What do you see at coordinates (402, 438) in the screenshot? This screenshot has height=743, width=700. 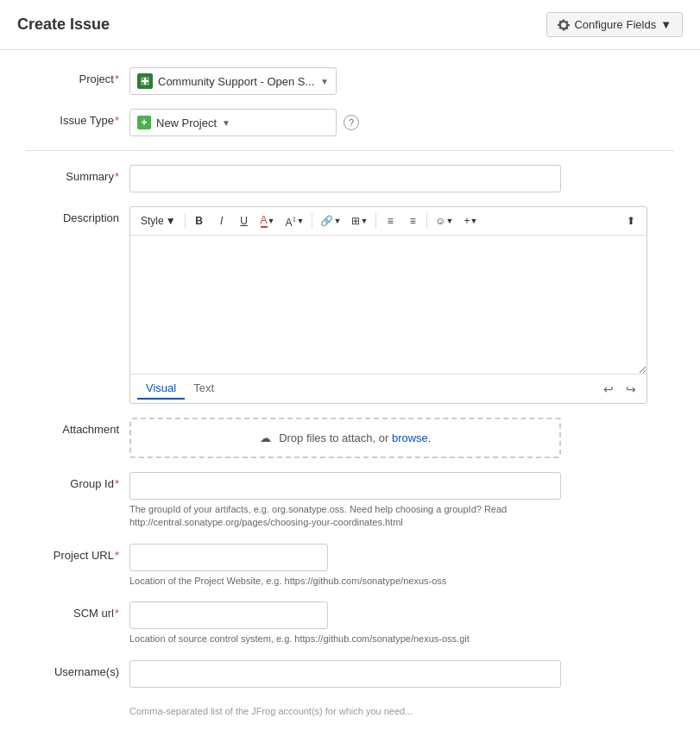 I see `attachment-control: ☁ Drop files to attach, or browse.` at bounding box center [402, 438].